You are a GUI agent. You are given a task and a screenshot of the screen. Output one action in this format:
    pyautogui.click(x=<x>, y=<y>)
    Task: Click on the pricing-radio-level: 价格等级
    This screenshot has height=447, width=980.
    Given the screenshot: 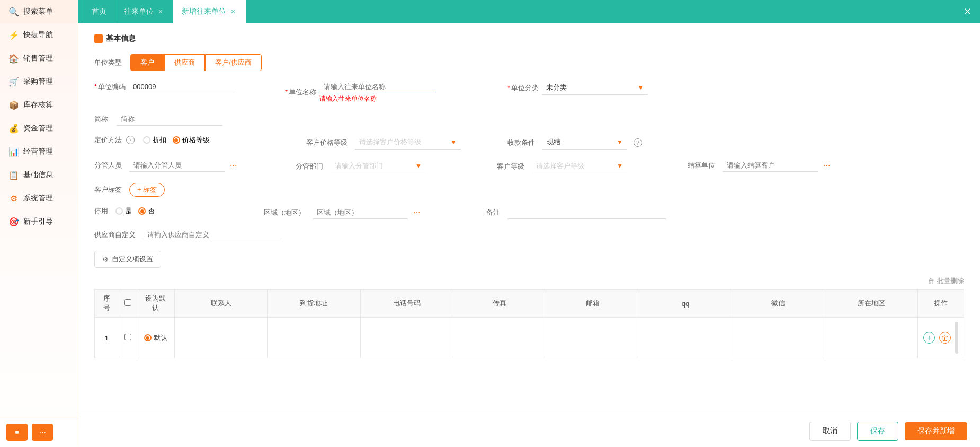 What is the action you would take?
    pyautogui.click(x=191, y=140)
    